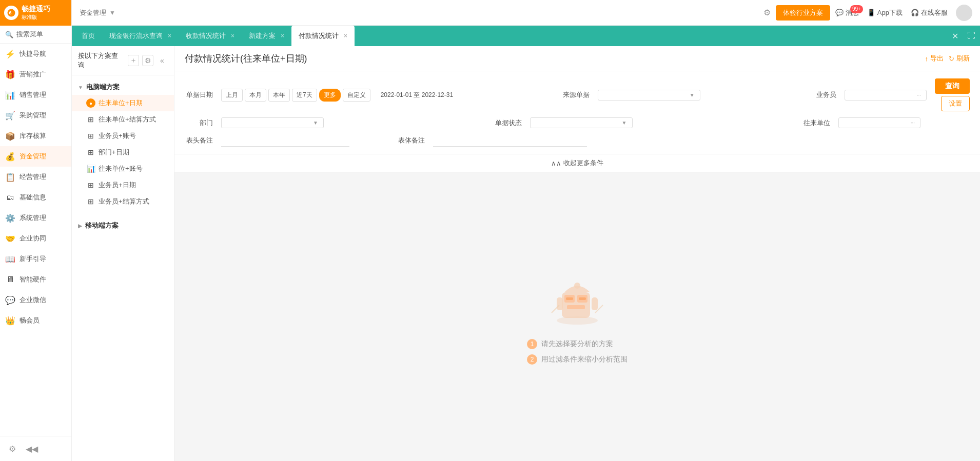 Image resolution: width=980 pixels, height=461 pixels. What do you see at coordinates (510, 141) in the screenshot?
I see `body-note-input` at bounding box center [510, 141].